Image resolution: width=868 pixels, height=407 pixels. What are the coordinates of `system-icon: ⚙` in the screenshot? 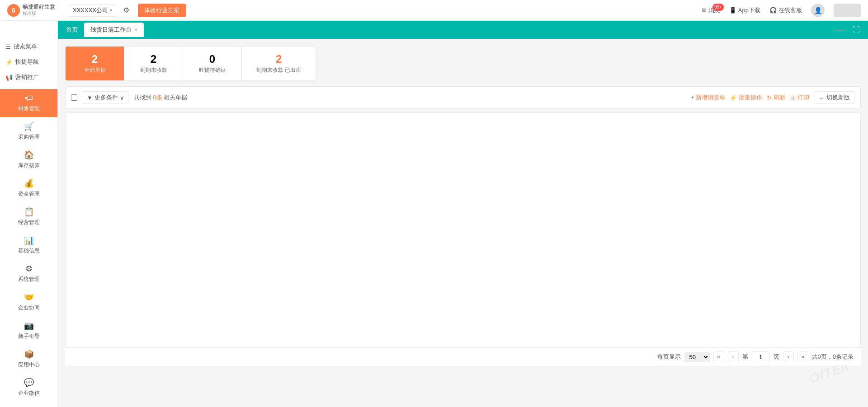 It's located at (29, 269).